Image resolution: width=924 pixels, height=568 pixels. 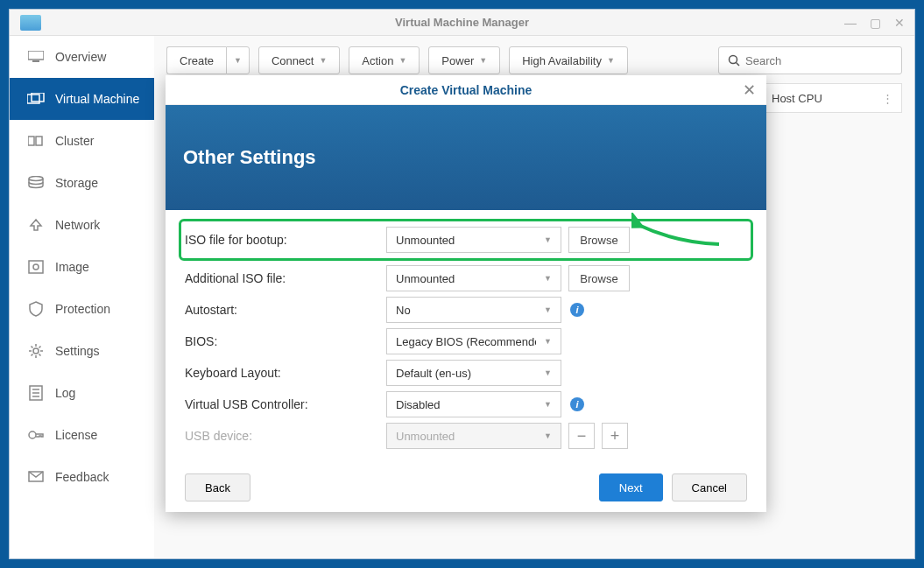 What do you see at coordinates (36, 99) in the screenshot?
I see `vm-icon` at bounding box center [36, 99].